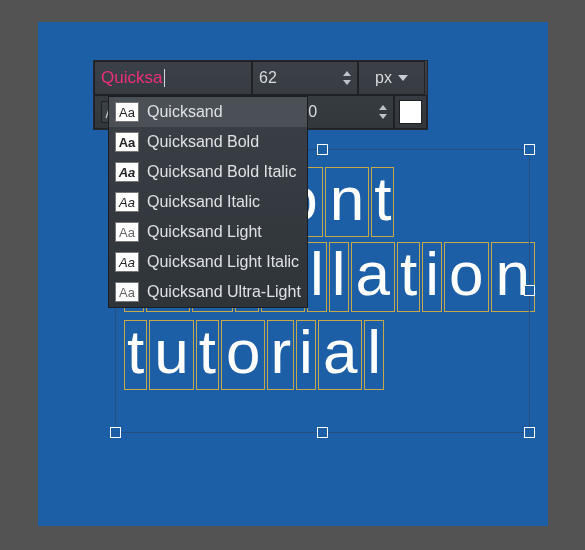 Image resolution: width=585 pixels, height=550 pixels. What do you see at coordinates (208, 262) in the screenshot?
I see `font-dropdown-item: AaQuicksand Light Italic` at bounding box center [208, 262].